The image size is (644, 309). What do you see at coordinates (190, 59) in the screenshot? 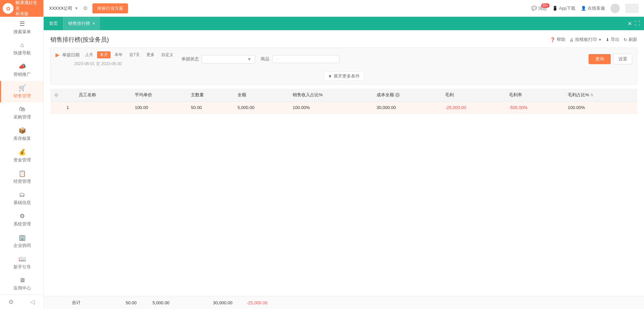
I see `status-label: 单据状态` at bounding box center [190, 59].